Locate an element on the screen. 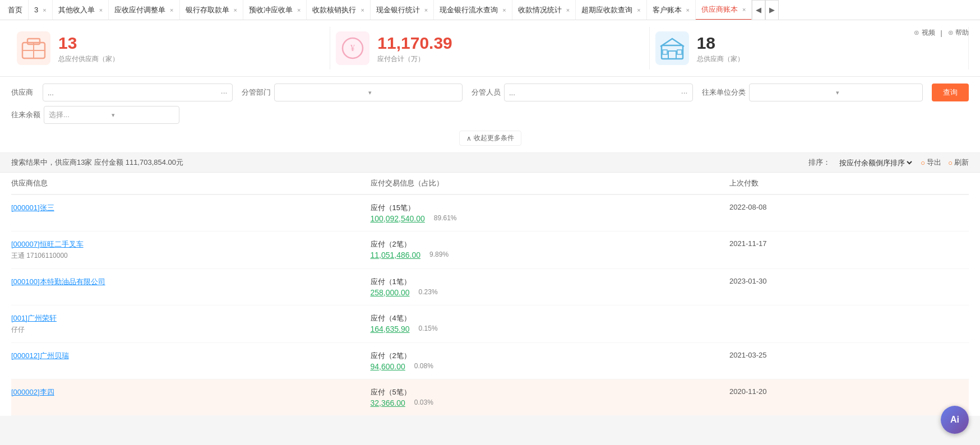 The image size is (980, 445). results-bar: 搜索结果中，供应商13家 应付金额 111,703,854.00元 排序： 按应… is located at coordinates (490, 163).